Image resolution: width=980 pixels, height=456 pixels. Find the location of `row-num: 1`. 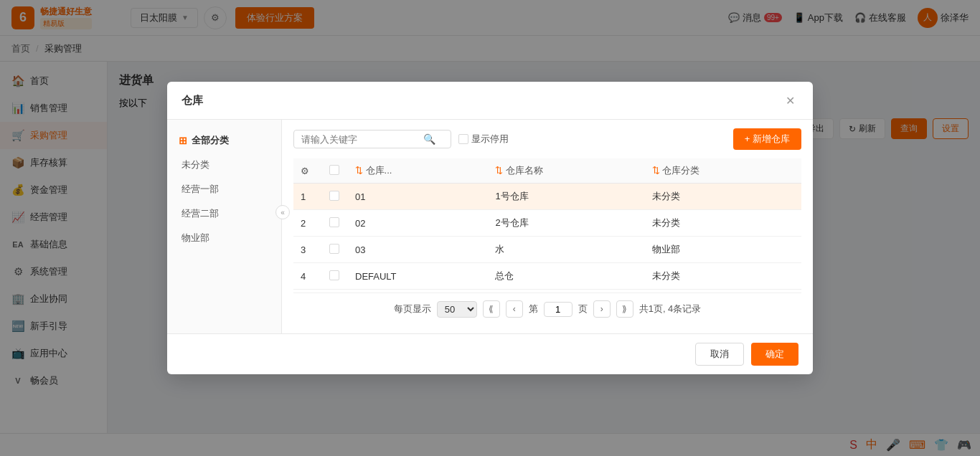

row-num: 1 is located at coordinates (308, 196).